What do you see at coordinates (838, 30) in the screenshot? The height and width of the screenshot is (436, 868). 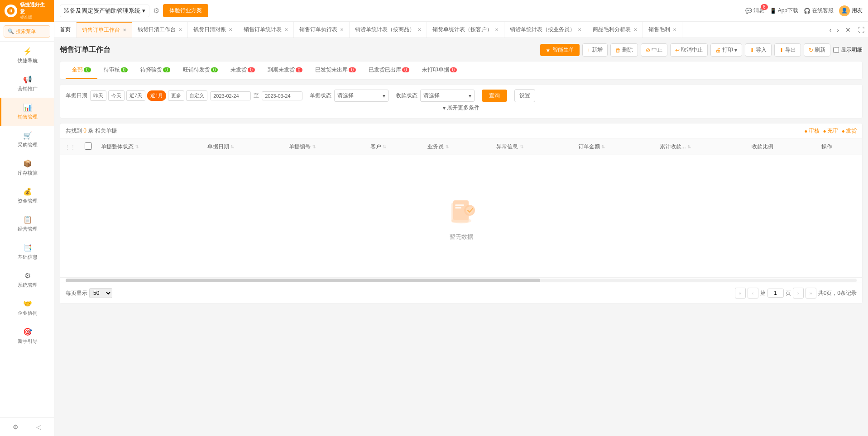 I see `tab-scroll-right: ›` at bounding box center [838, 30].